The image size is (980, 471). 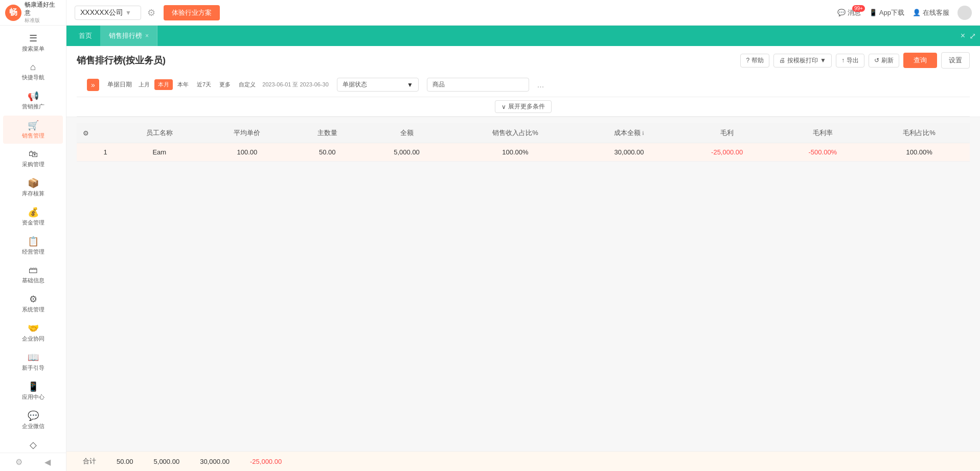 What do you see at coordinates (295, 85) in the screenshot?
I see `date-range-display: 2023-06-01 至 2023-06-30` at bounding box center [295, 85].